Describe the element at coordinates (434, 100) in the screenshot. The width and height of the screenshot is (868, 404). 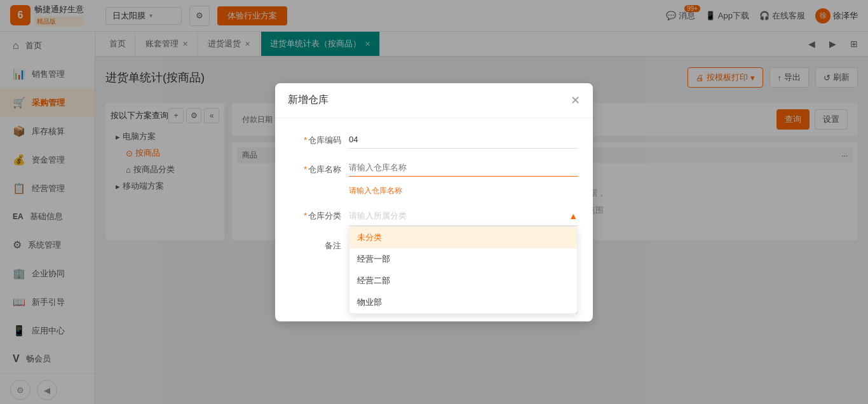
I see `dialog-header: 新增仓库 ✕` at that location.